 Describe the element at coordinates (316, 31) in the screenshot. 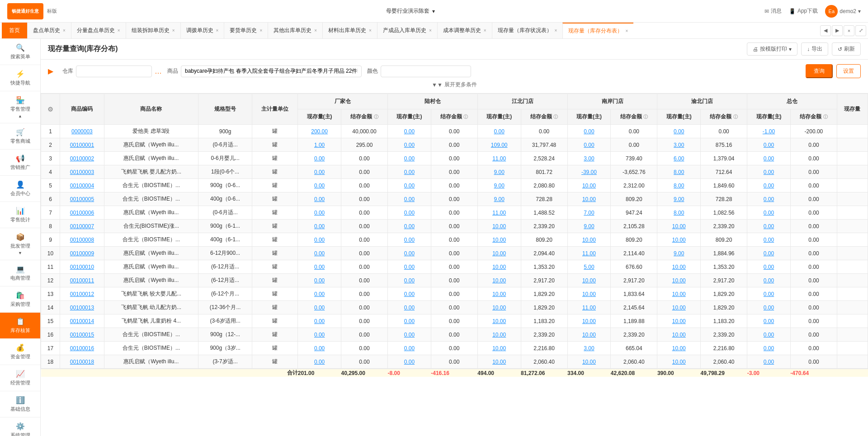

I see `close-tab-6: ×` at that location.